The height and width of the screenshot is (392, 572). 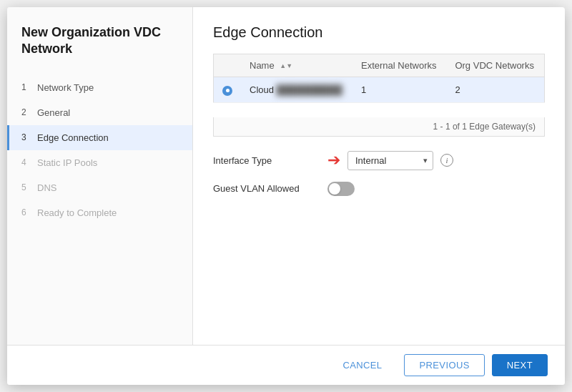 I want to click on dialog-footer: CANCEL PREVIOUS NEXT, so click(x=286, y=365).